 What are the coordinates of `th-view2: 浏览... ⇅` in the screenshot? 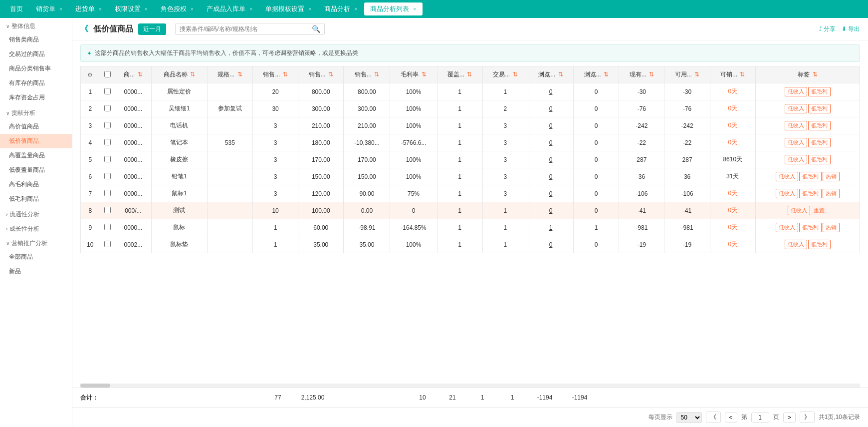 It's located at (597, 75).